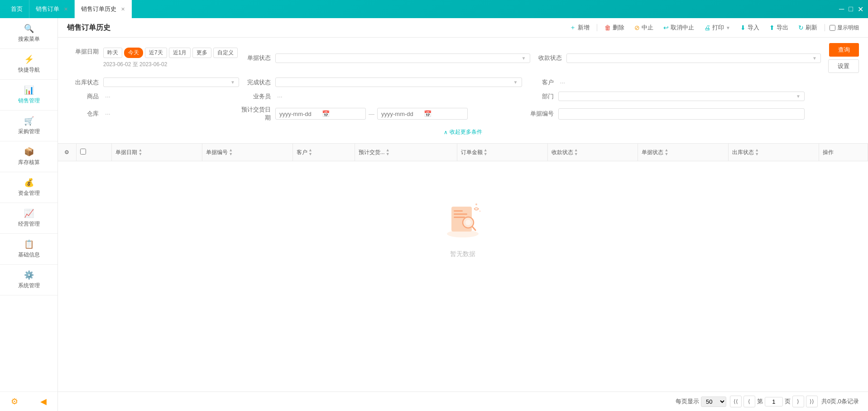 The image size is (868, 411). Describe the element at coordinates (257, 82) in the screenshot. I see `complete-status-label: 完成状态` at that location.